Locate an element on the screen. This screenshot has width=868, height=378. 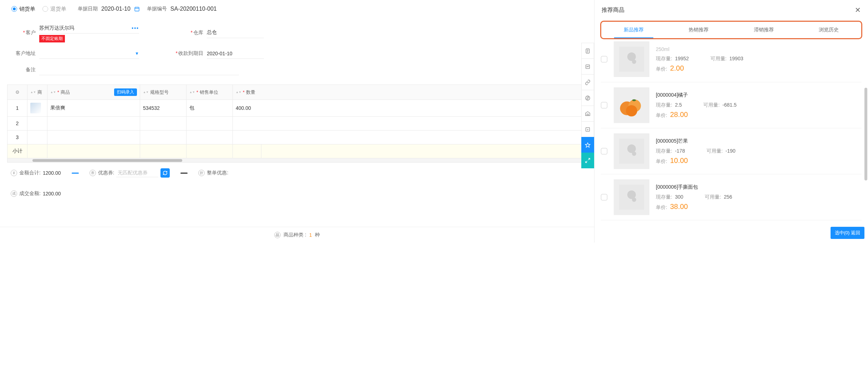
recommend-title: 推荐商品 is located at coordinates (613, 10).